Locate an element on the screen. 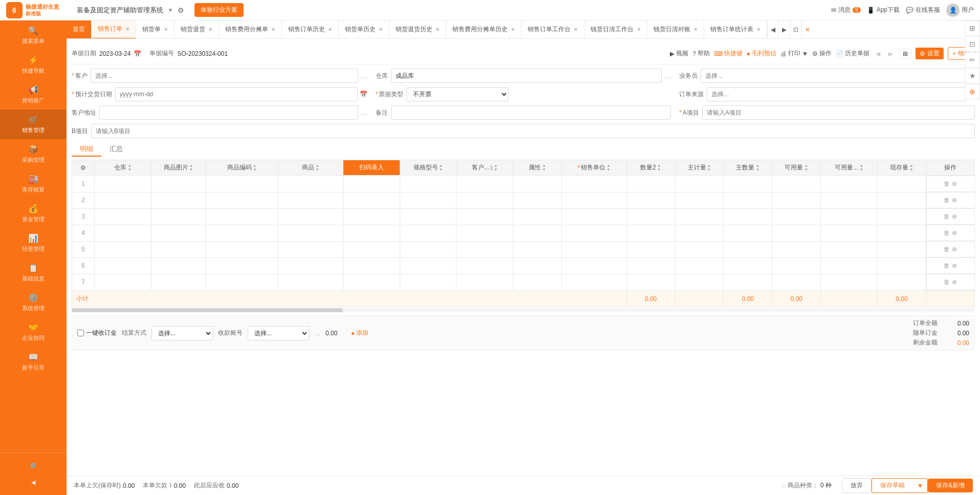 This screenshot has width=980, height=495. row-1-copy-icon: ⊕ is located at coordinates (954, 184).